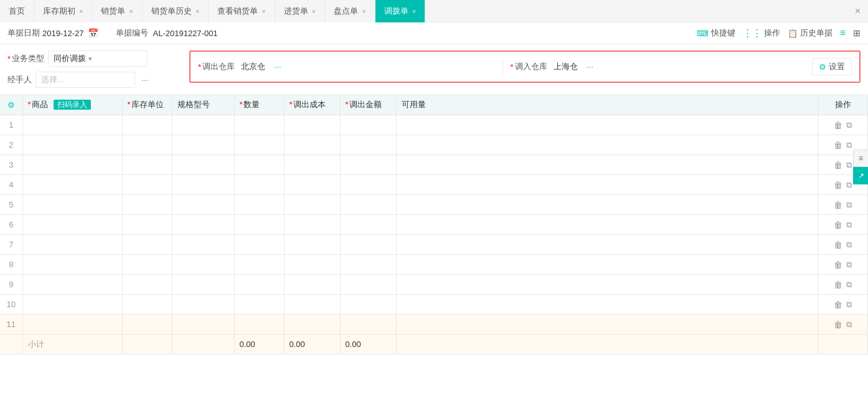 This screenshot has height=395, width=868. Describe the element at coordinates (810, 33) in the screenshot. I see `history-button: 📋 历史单据` at that location.